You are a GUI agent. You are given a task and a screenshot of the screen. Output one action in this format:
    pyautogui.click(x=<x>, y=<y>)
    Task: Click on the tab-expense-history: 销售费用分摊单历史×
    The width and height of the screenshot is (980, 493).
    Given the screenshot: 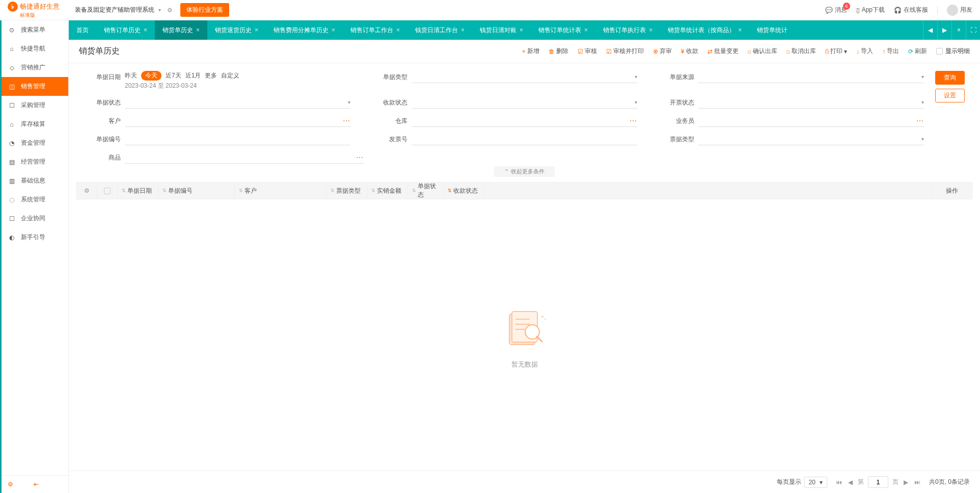 What is the action you would take?
    pyautogui.click(x=305, y=30)
    